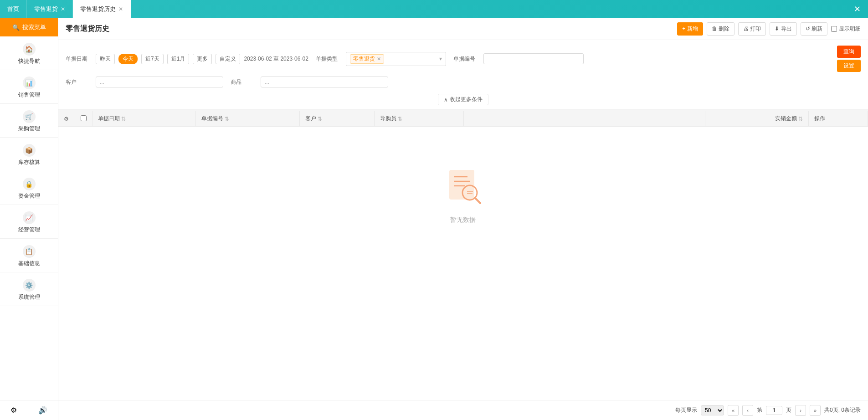 The width and height of the screenshot is (868, 420). I want to click on sidebar-item-quick-nav: 🏠 快捷导航, so click(29, 53).